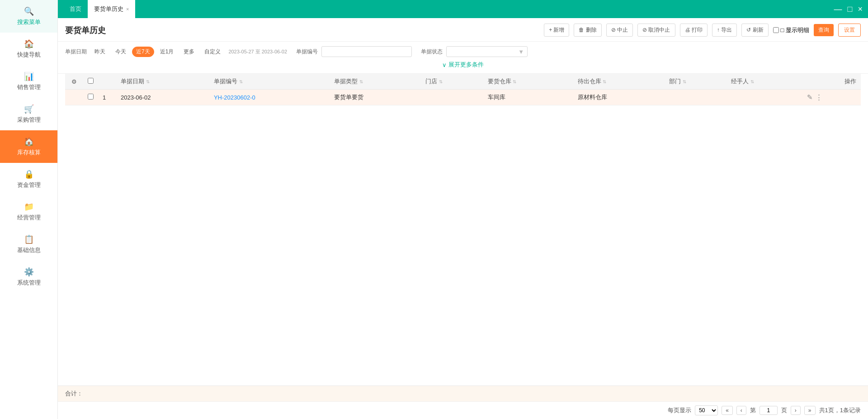 Image resolution: width=868 pixels, height=419 pixels. I want to click on select-all-checkbox, so click(90, 81).